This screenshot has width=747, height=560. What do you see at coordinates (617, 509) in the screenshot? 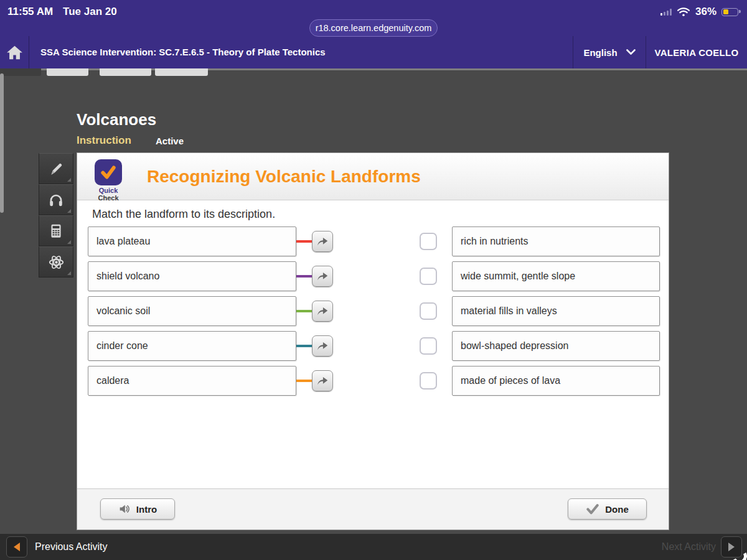
I see `done-button-label: Done` at bounding box center [617, 509].